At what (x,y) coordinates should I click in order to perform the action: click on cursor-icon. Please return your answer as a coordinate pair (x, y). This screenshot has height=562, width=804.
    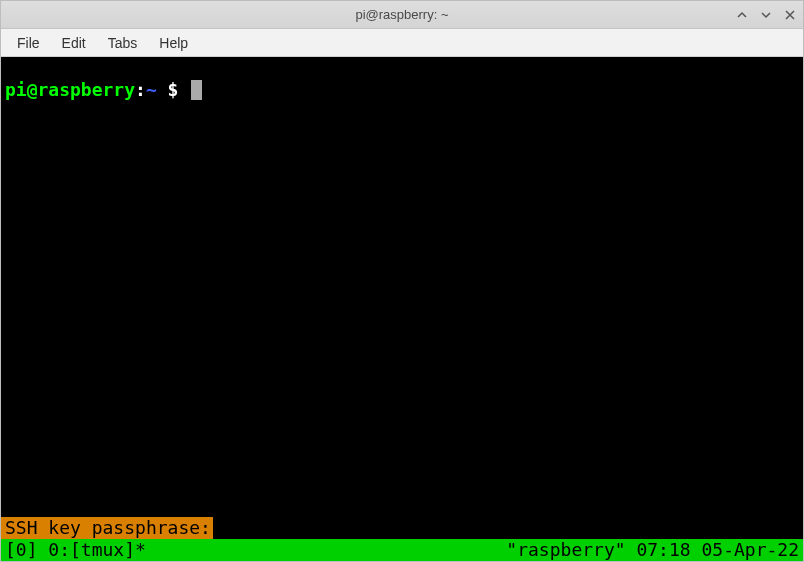
    Looking at the image, I should click on (196, 90).